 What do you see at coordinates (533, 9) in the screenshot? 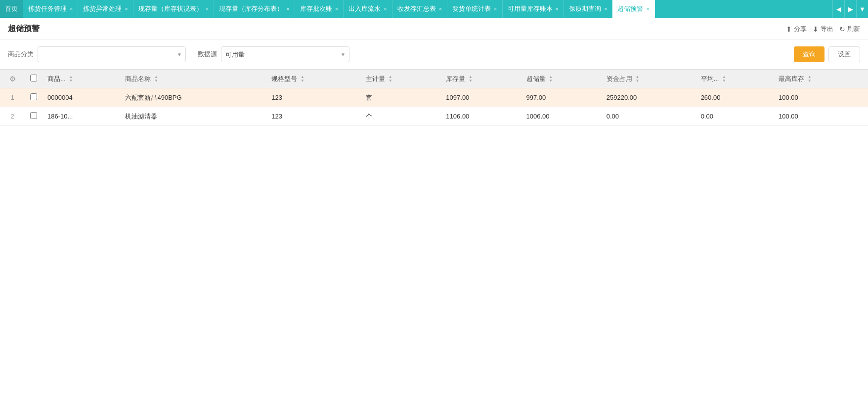
I see `nav-item-可用量库存账本: 可用量库存账本×` at bounding box center [533, 9].